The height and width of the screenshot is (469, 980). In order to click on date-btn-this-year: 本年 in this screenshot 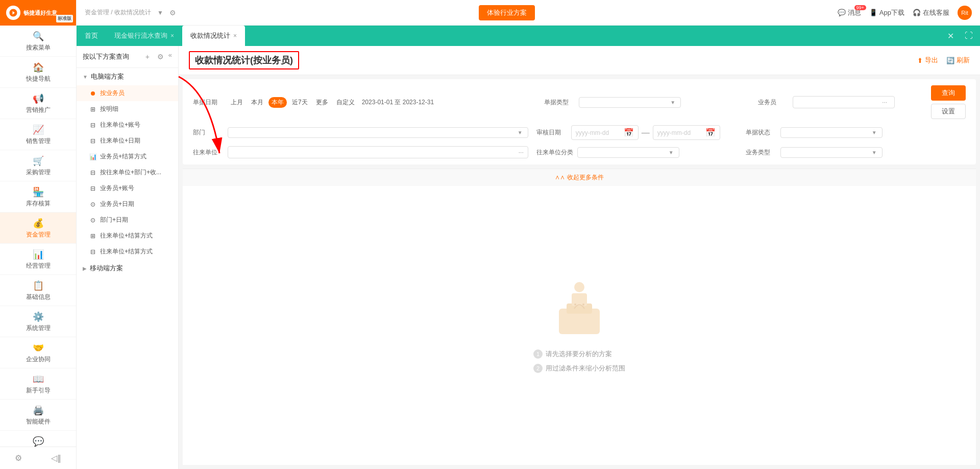, I will do `click(278, 102)`.